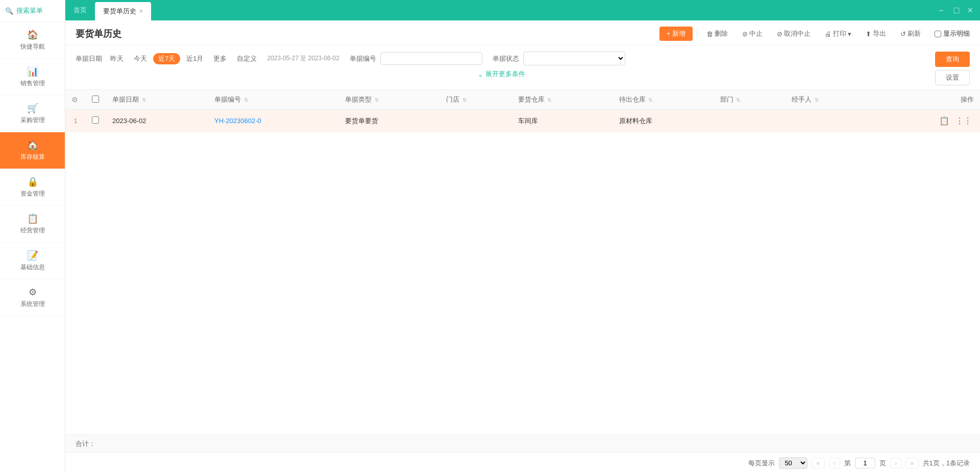 This screenshot has width=980, height=473. What do you see at coordinates (157, 121) in the screenshot?
I see `row-date: 2023-06-02` at bounding box center [157, 121].